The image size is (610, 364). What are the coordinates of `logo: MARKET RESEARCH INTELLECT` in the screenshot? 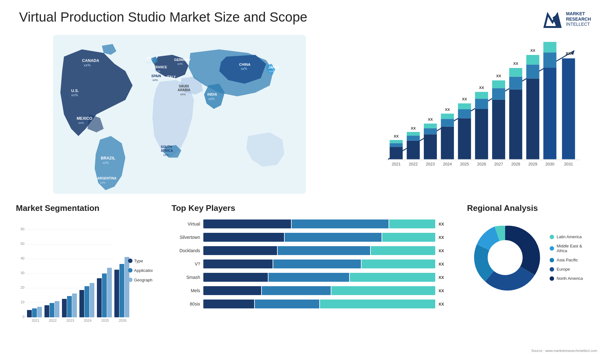 It's located at (567, 19).